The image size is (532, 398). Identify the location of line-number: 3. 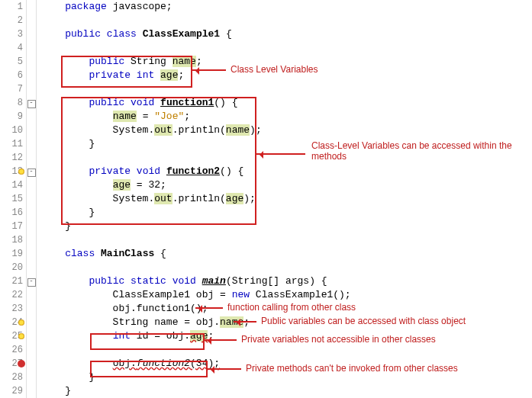
(11, 34).